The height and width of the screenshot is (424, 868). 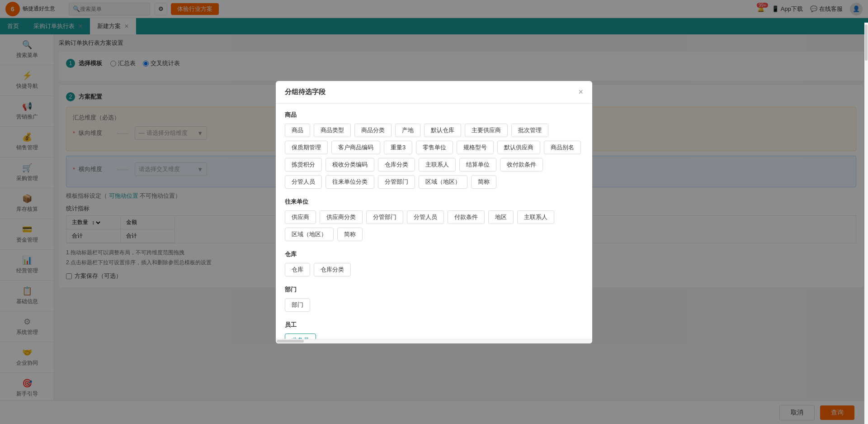 What do you see at coordinates (434, 219) in the screenshot?
I see `section-partners: 往来单位 供应商 供应商分类 分管部门 分管人员 付款条件 地区 主联系人 区域…` at bounding box center [434, 219].